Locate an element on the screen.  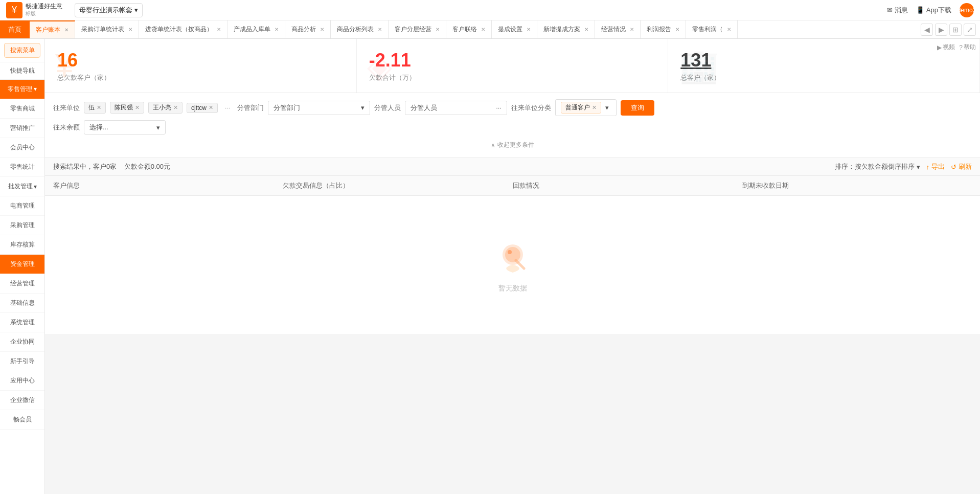
export-btn: ↑ 导出 is located at coordinates (936, 167).